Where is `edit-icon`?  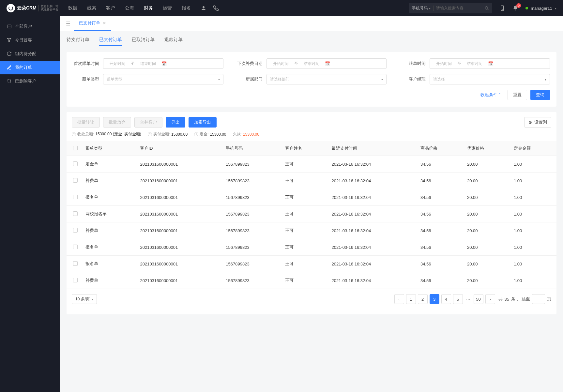 edit-icon is located at coordinates (9, 68).